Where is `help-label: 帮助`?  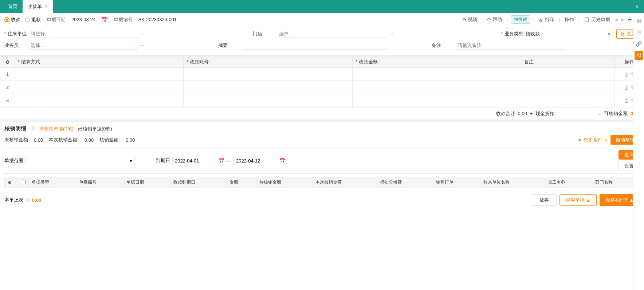 help-label: 帮助 is located at coordinates (497, 20).